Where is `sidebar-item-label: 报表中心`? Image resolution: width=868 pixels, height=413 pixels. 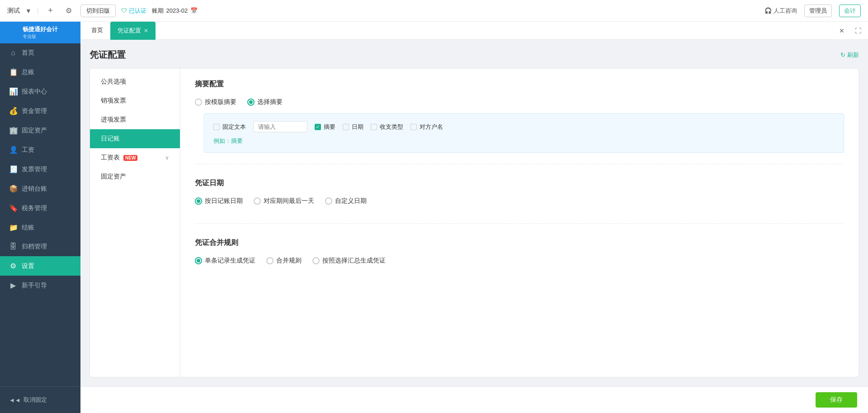 sidebar-item-label: 报表中心 is located at coordinates (34, 92).